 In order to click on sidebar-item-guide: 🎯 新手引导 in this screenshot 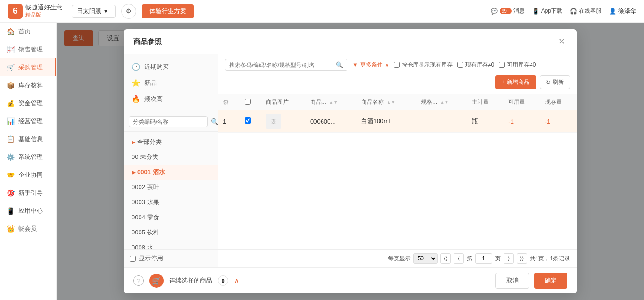, I will do `click(28, 193)`.